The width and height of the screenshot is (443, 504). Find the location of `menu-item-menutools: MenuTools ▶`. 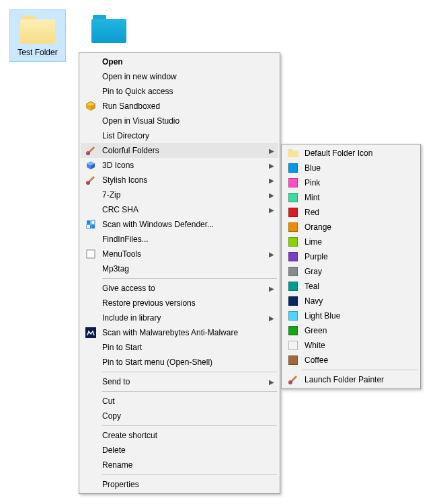

menu-item-menutools: MenuTools ▶ is located at coordinates (179, 254).